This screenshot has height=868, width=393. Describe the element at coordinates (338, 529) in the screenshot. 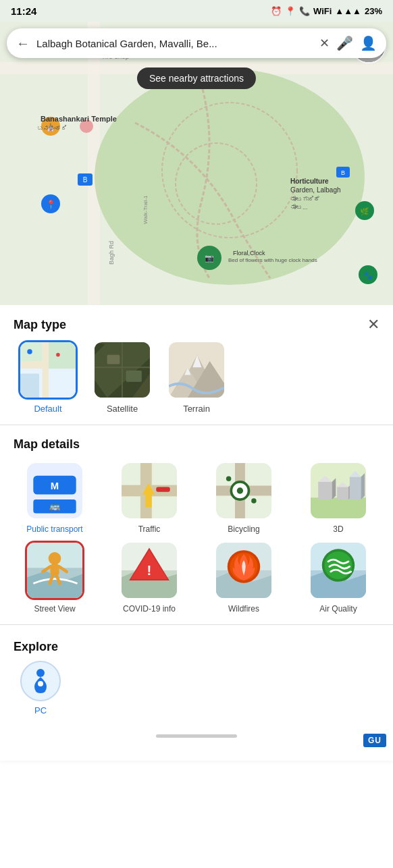

I see `map-detail-3d-label: 3D` at that location.